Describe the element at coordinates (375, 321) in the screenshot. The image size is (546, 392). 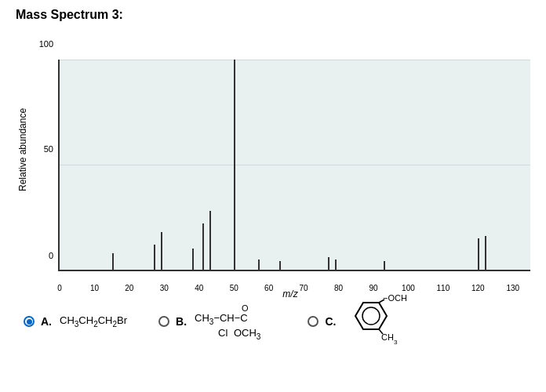
I see `option-c-formula: −OCH3 CH3` at that location.